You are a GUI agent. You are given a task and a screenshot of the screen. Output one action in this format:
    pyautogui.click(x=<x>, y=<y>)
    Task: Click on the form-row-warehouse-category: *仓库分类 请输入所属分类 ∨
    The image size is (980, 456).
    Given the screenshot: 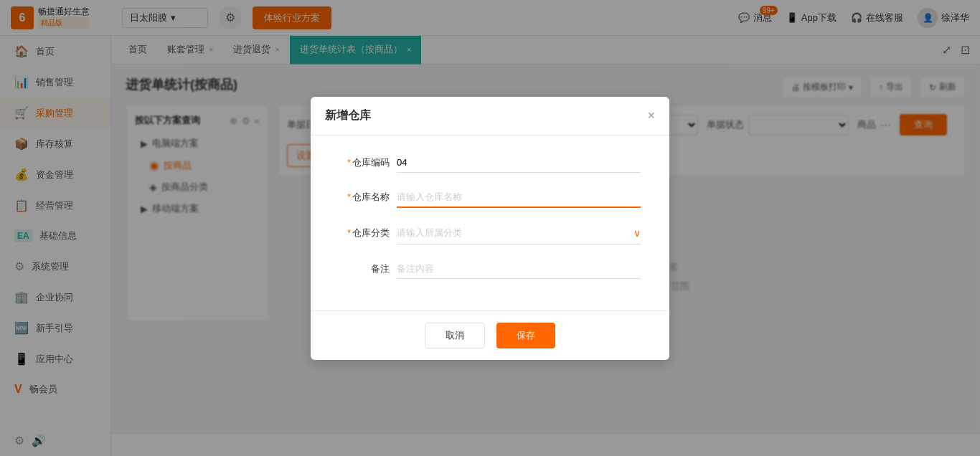 What is the action you would take?
    pyautogui.click(x=490, y=234)
    